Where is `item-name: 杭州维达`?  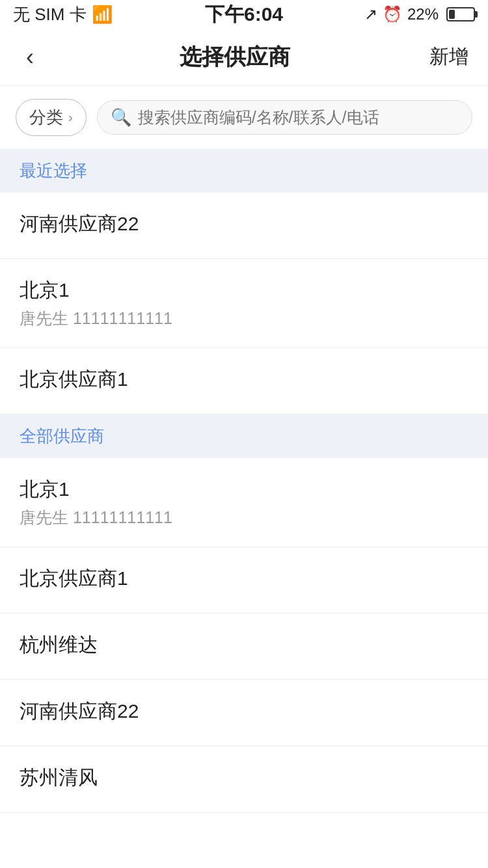 item-name: 杭州维达 is located at coordinates (244, 645).